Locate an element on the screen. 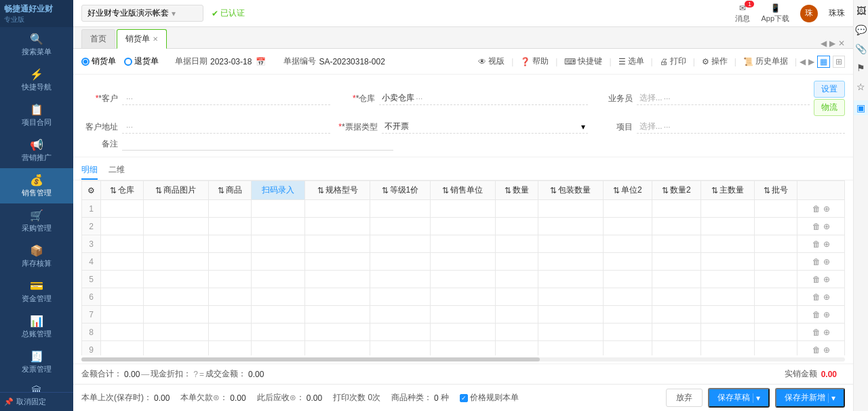  cell-product is located at coordinates (229, 209).